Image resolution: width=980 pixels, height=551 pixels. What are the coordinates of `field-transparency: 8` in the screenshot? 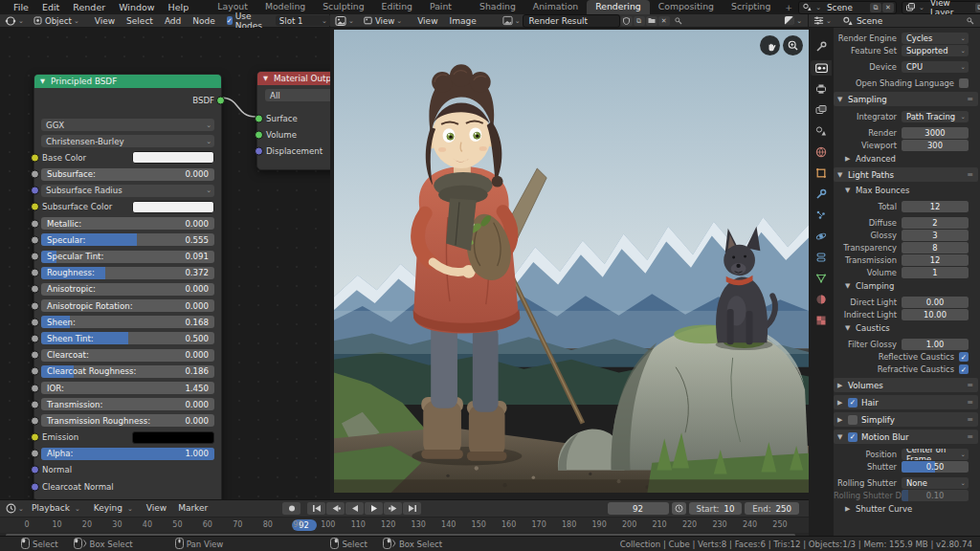 It's located at (935, 248).